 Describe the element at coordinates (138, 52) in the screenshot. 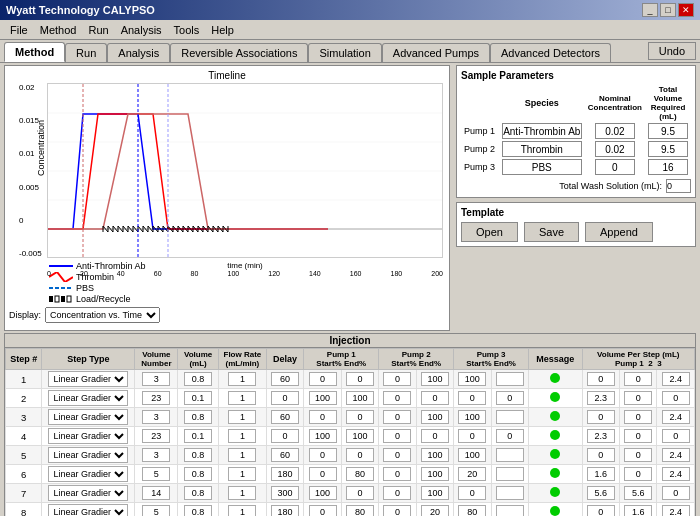

I see `tab-analysis: Analysis` at that location.